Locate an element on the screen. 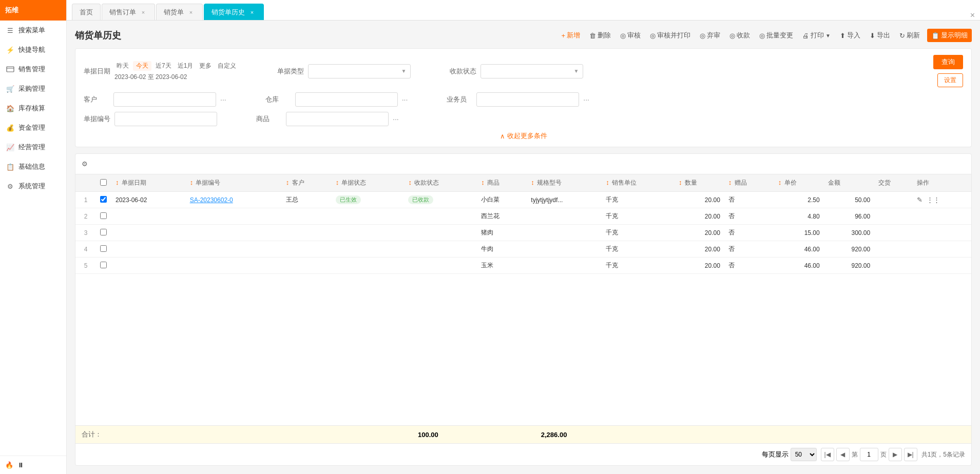  window-close-btn: × is located at coordinates (972, 15).